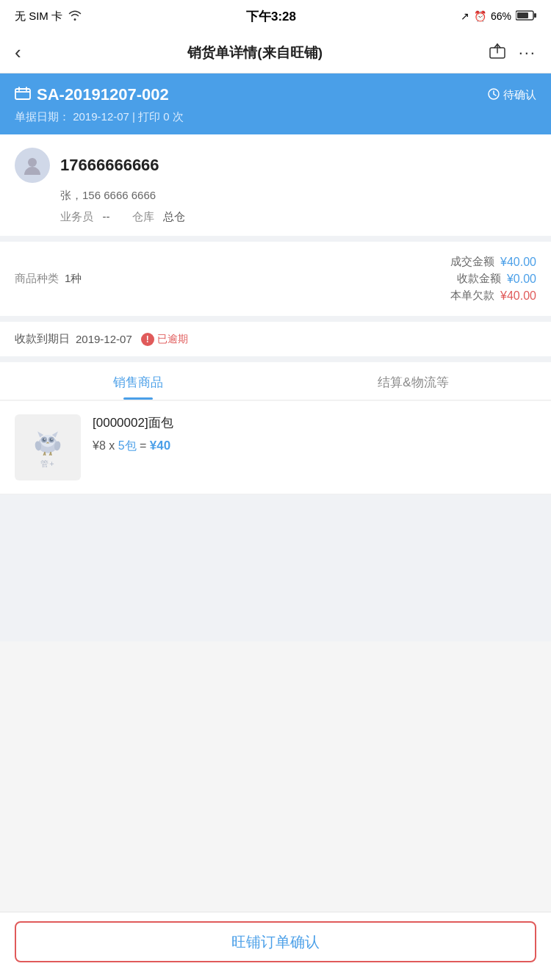 This screenshot has height=980, width=551. Describe the element at coordinates (276, 188) in the screenshot. I see `customer-card: 17666666666 张，156 6666 6666 业务员 -- 仓库 总仓` at that location.